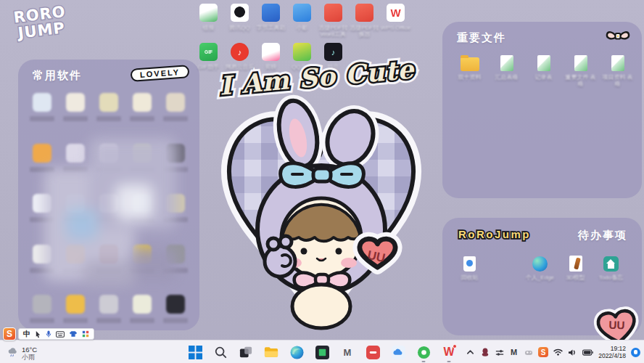 The image size is (644, 363). What do you see at coordinates (38, 334) in the screenshot?
I see `cursor-icon` at bounding box center [38, 334].